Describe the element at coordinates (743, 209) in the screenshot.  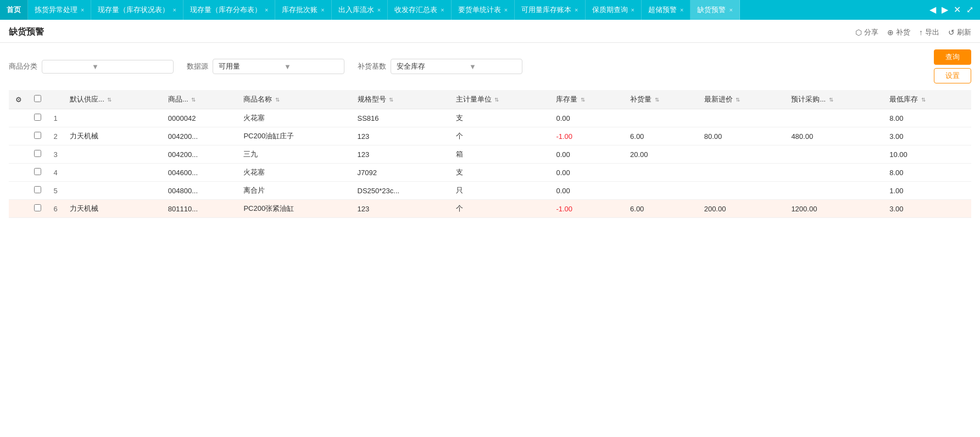
I see `row-latest-price-cell: 200.00` at that location.